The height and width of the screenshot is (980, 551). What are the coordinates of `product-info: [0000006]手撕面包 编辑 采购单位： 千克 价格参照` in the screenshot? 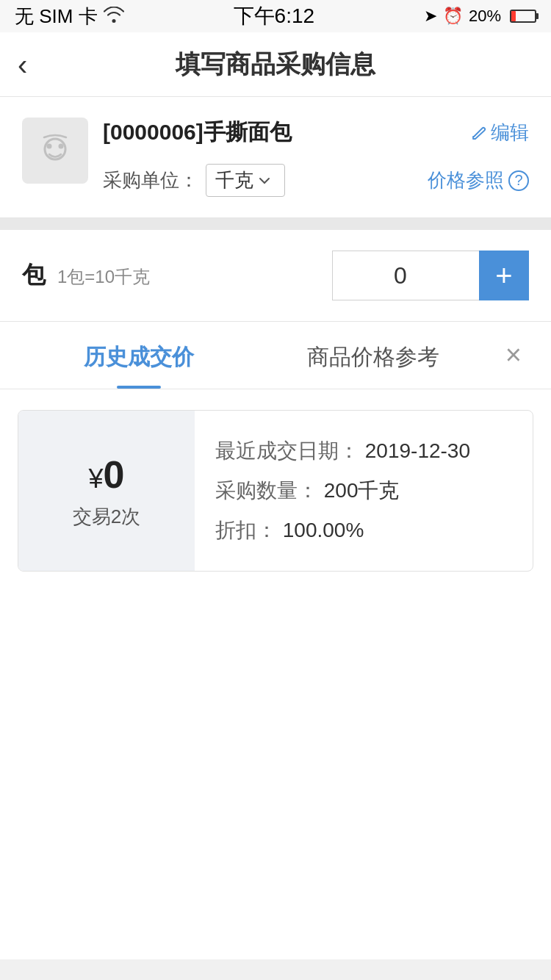 It's located at (316, 157).